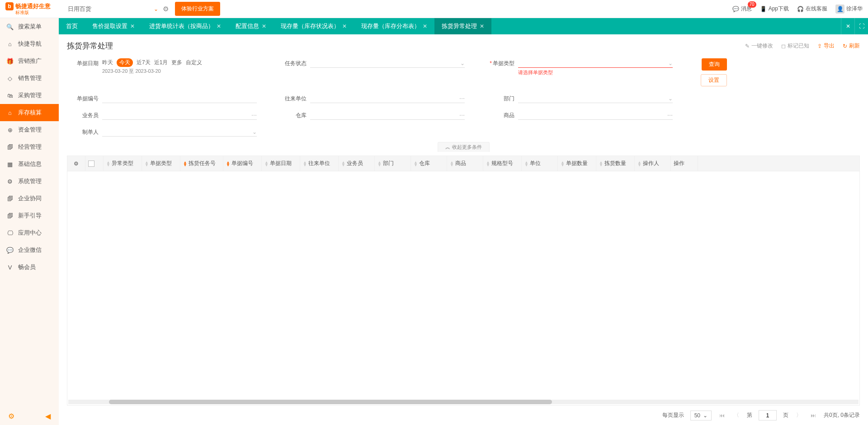 The image size is (868, 425). What do you see at coordinates (125, 62) in the screenshot?
I see `date-opt-1: 今天` at bounding box center [125, 62].